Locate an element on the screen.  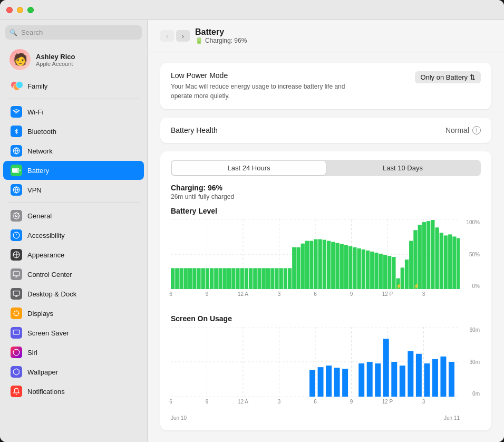
sidebar-item-accessibility: Accessibility is located at coordinates (74, 235).